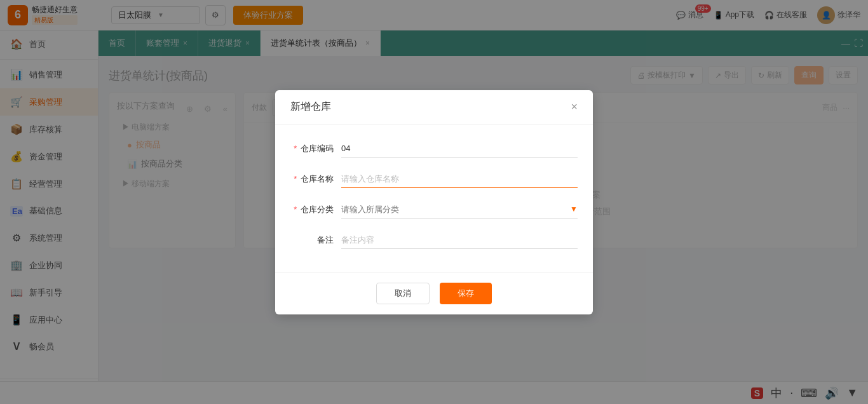  Describe the element at coordinates (316, 179) in the screenshot. I see `name-label: * 仓库名称` at that location.